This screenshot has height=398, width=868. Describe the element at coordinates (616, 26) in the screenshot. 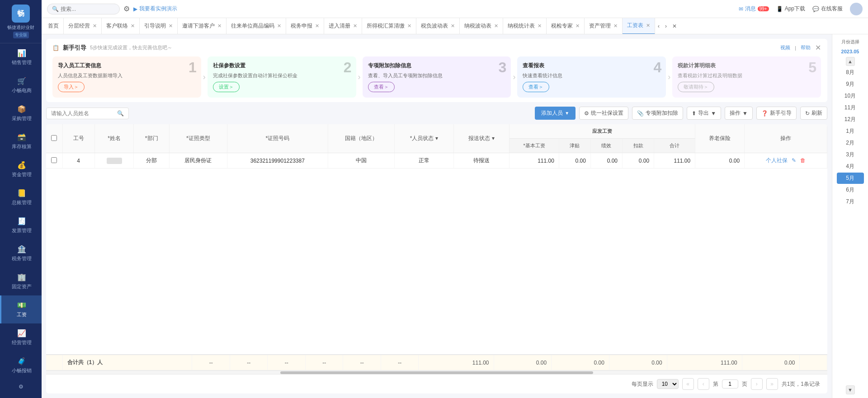

I see `tab-close-13: ✕` at that location.